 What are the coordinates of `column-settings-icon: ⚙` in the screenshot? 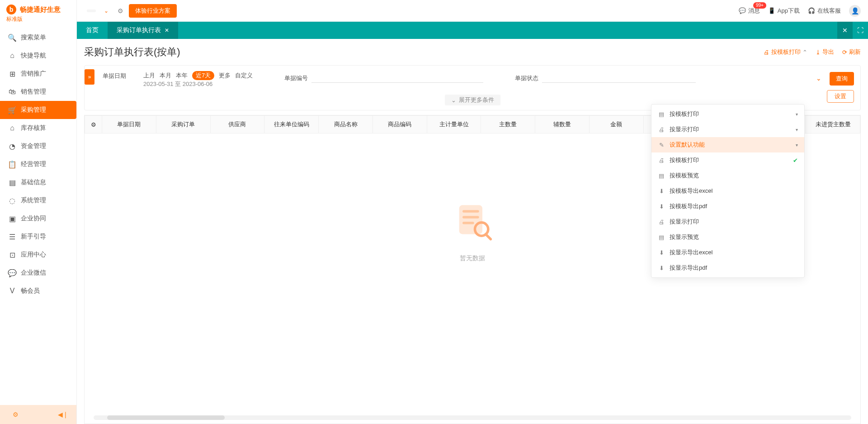 It's located at (94, 125).